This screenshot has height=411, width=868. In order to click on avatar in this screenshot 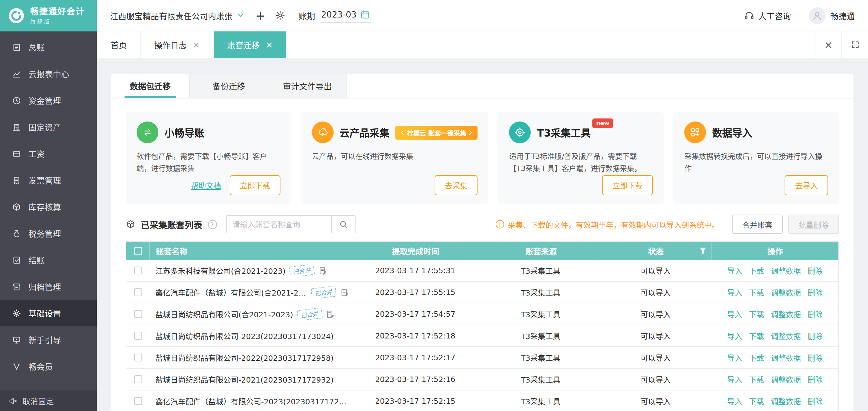, I will do `click(817, 15)`.